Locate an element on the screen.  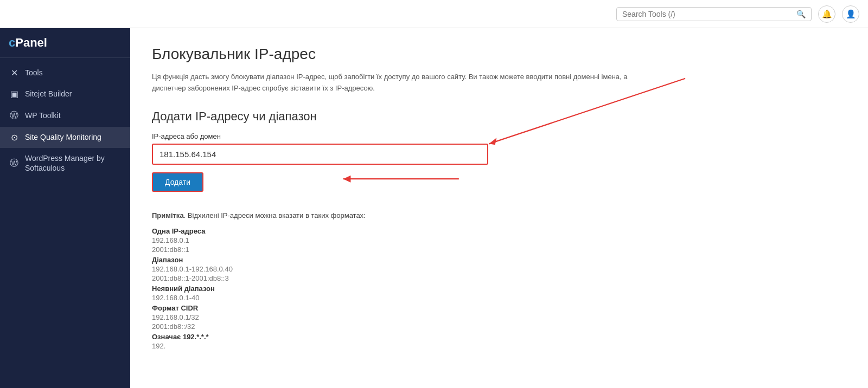
note-body: . Відхилені IP-адреси можна вказати в та… is located at coordinates (275, 216).